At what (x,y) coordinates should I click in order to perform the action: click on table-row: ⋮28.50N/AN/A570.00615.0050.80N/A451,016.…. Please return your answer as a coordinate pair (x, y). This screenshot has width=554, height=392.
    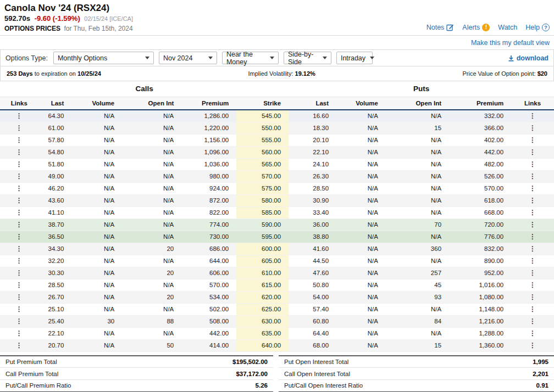
    Looking at the image, I should click on (277, 285).